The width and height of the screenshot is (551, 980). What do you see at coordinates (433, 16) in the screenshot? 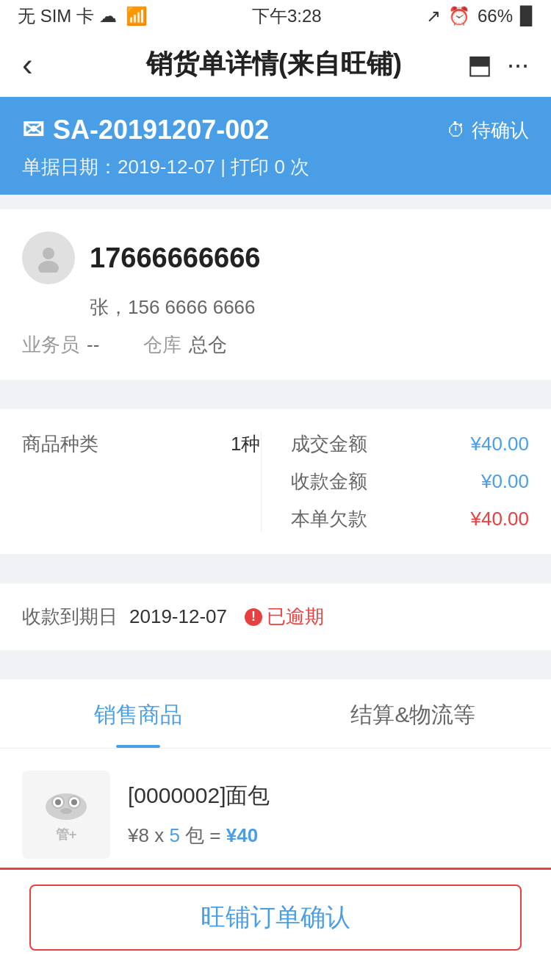
I see `location-icon: ↗` at bounding box center [433, 16].